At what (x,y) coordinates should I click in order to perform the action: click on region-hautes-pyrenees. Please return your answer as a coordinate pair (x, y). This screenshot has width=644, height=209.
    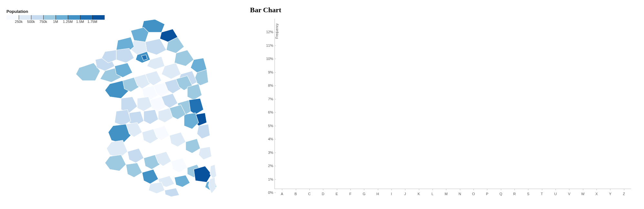
    Looking at the image, I should click on (134, 170).